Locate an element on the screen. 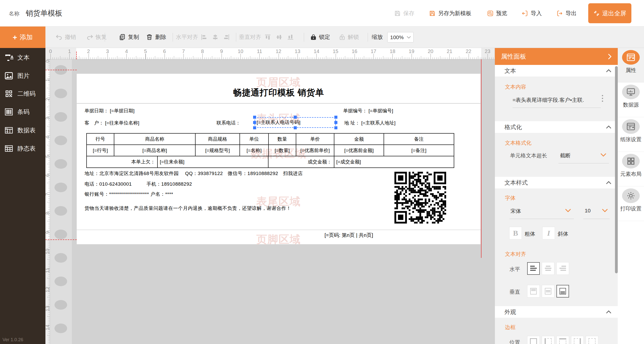  table-data-cell: [=优惠前单价] is located at coordinates (315, 151).